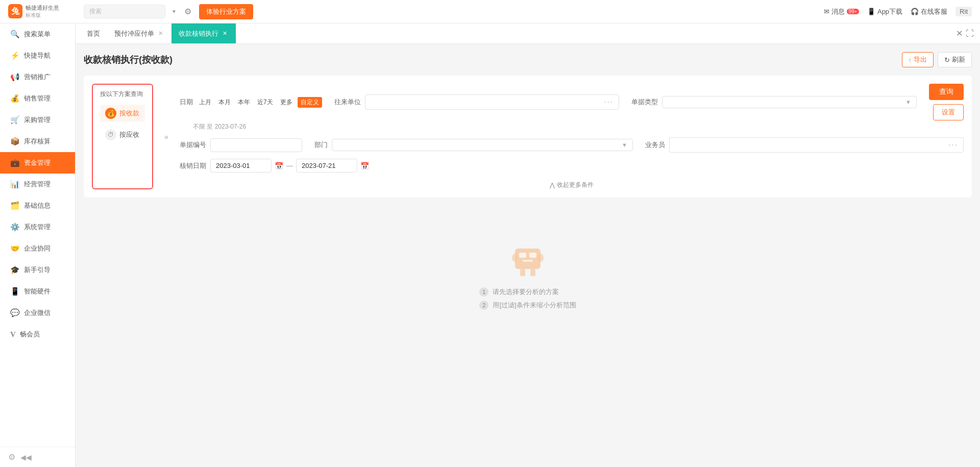  Describe the element at coordinates (193, 166) in the screenshot. I see `writeoff-date-label: 核销日期` at that location.